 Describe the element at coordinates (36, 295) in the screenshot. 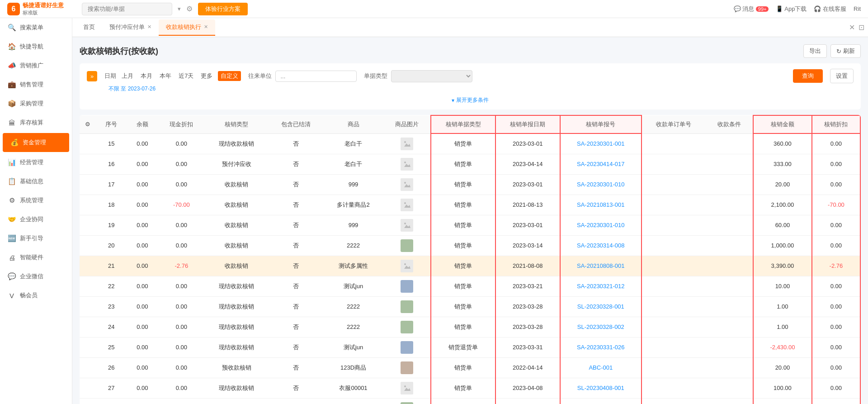

I see `sidebar-item-member: V 畅会员` at that location.